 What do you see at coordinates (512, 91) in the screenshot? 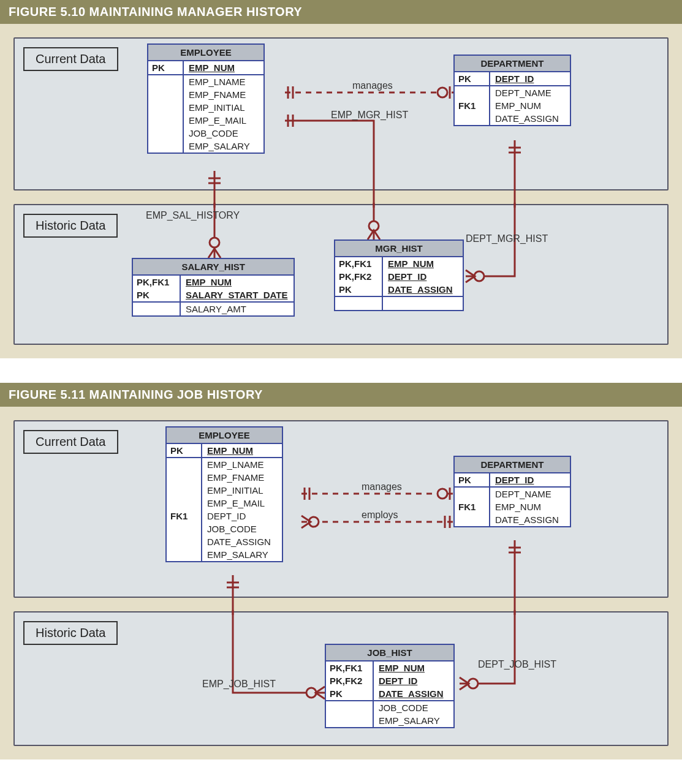
I see `entity-department: DEPARTMENT PK DEPT_ID DEPT_NAME FK1EMP_N…` at bounding box center [512, 91].